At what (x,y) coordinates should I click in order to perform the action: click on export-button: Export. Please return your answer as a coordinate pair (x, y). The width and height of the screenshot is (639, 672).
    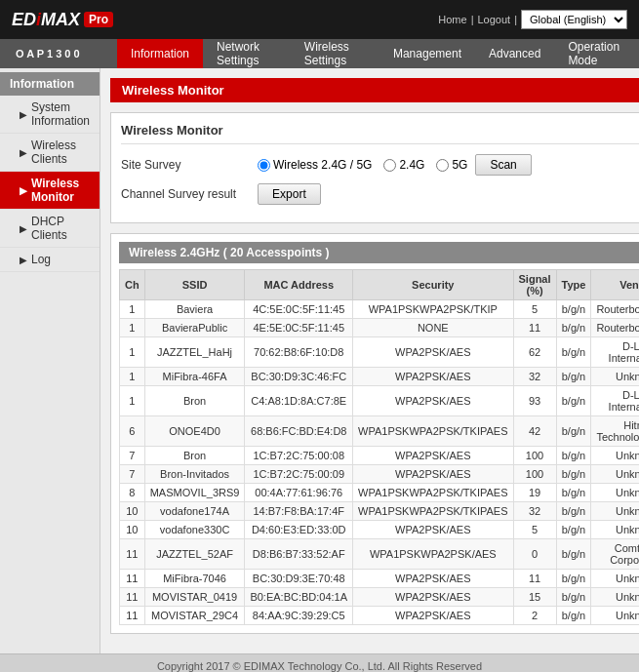
    Looking at the image, I should click on (289, 194).